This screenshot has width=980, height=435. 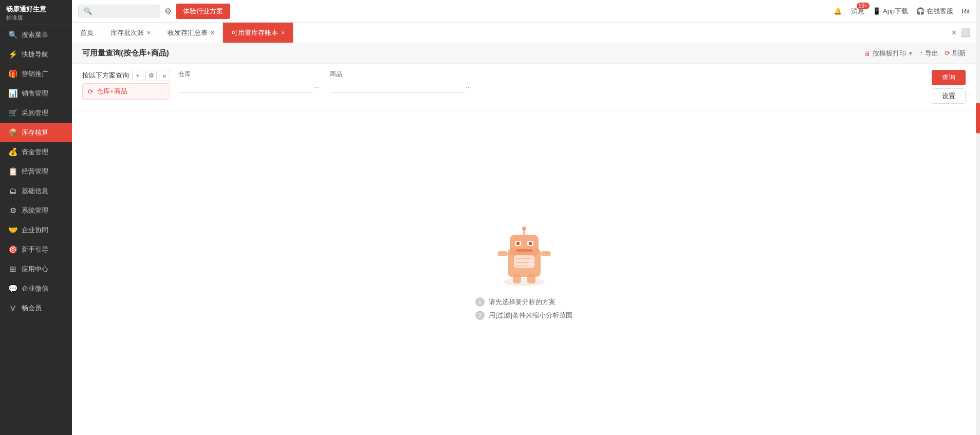 I want to click on cart-icon: 🛒, so click(x=13, y=113).